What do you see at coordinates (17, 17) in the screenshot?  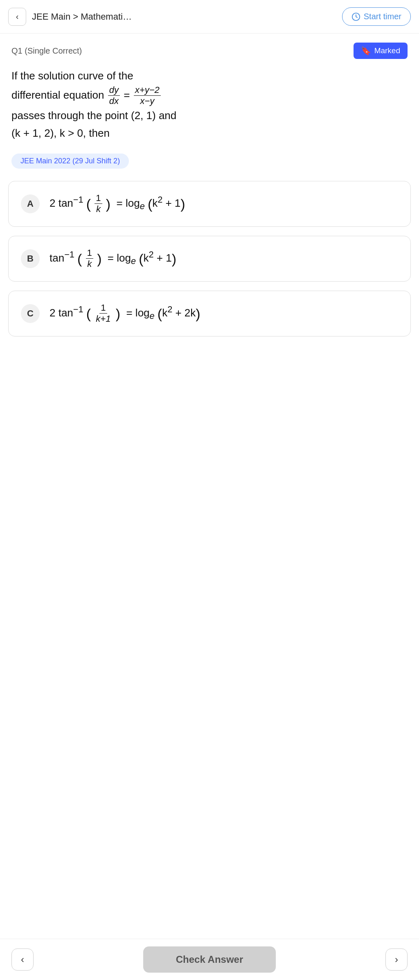 I see `back-button: ‹` at bounding box center [17, 17].